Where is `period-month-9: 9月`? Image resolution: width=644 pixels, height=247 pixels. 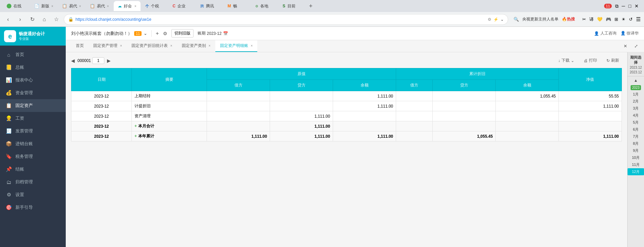 period-month-9: 9月 is located at coordinates (636, 151).